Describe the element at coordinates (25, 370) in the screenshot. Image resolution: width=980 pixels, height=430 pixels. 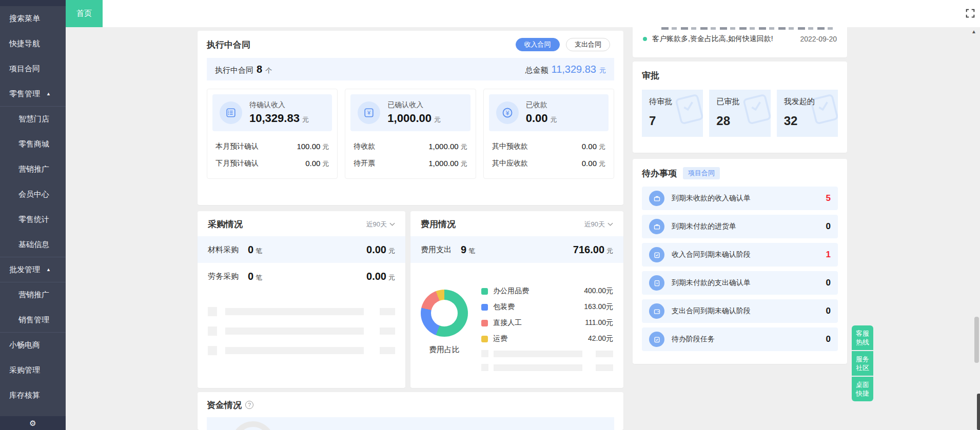
I see `sidebar-item-label: 采购管理` at that location.